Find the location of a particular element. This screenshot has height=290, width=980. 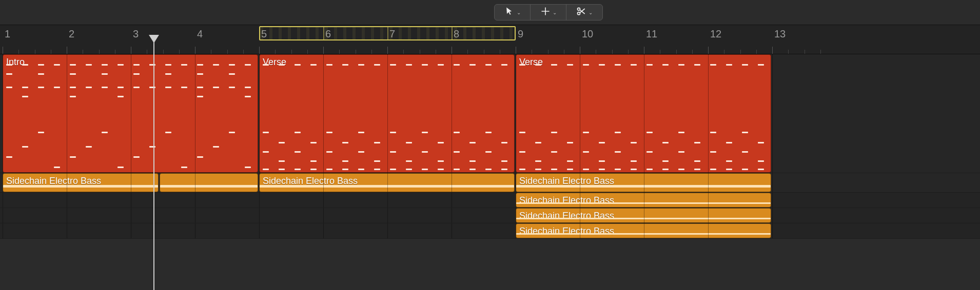

timeline-ruler: 12345678910111213 is located at coordinates (490, 39).